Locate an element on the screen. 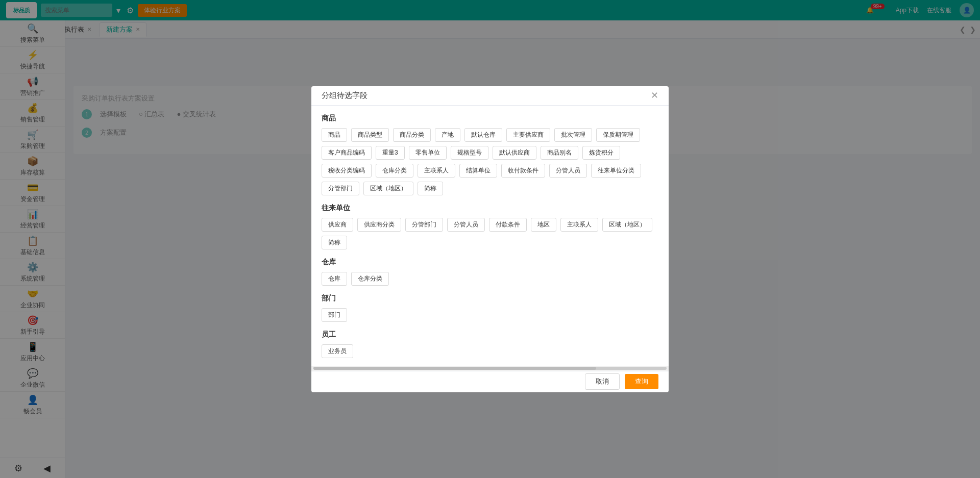 The height and width of the screenshot is (478, 980). field-pay-term: 付款条件 is located at coordinates (508, 224).